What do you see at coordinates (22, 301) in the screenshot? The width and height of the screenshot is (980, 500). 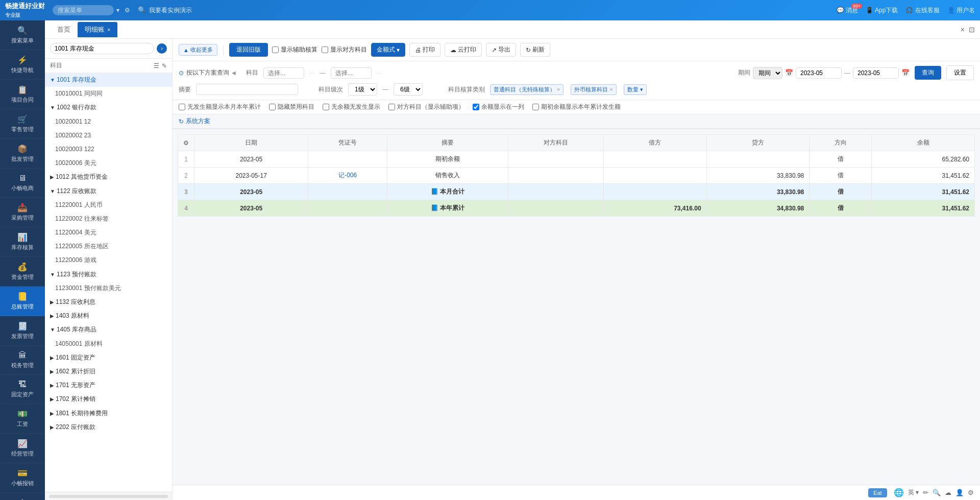 I see `sidebar-item-ledger: 📒 总账管理` at bounding box center [22, 301].